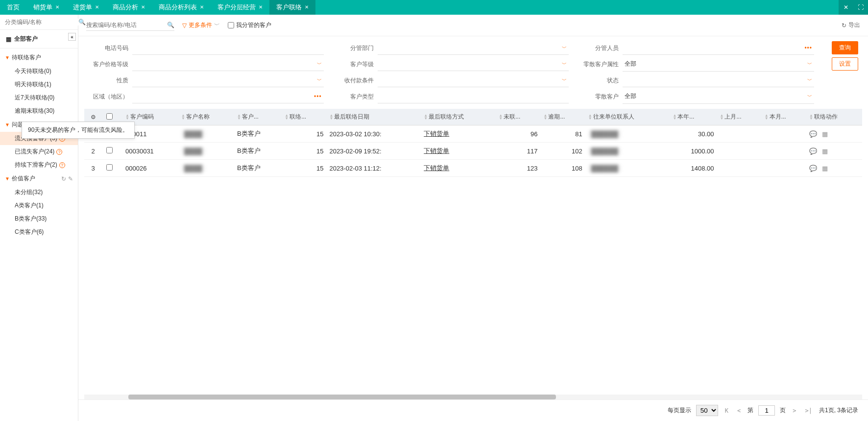  Describe the element at coordinates (46, 7) in the screenshot. I see `tab-销货单: 销货单✕` at that location.